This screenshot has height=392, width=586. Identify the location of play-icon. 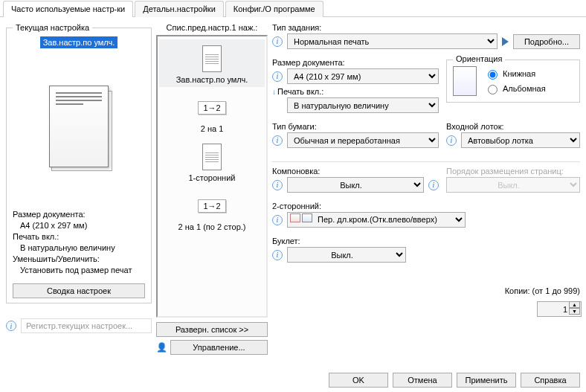
(506, 42).